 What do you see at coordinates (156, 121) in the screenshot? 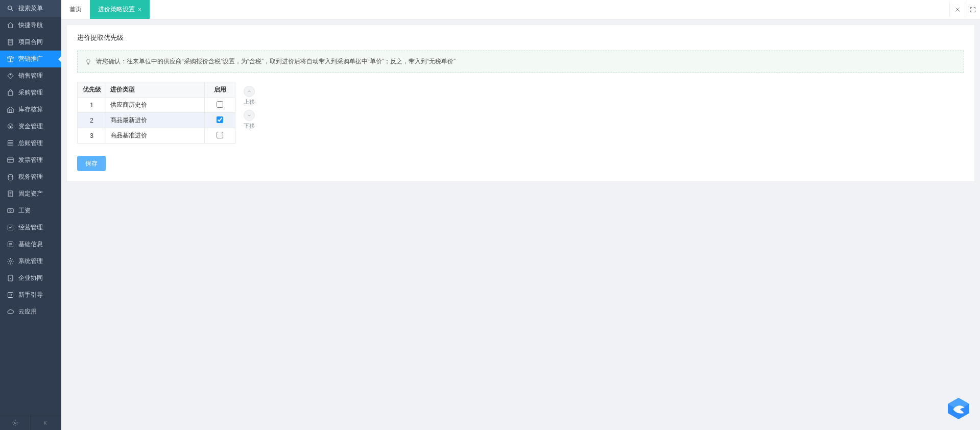
I see `table-row: 2 商品最新进价` at bounding box center [156, 121].